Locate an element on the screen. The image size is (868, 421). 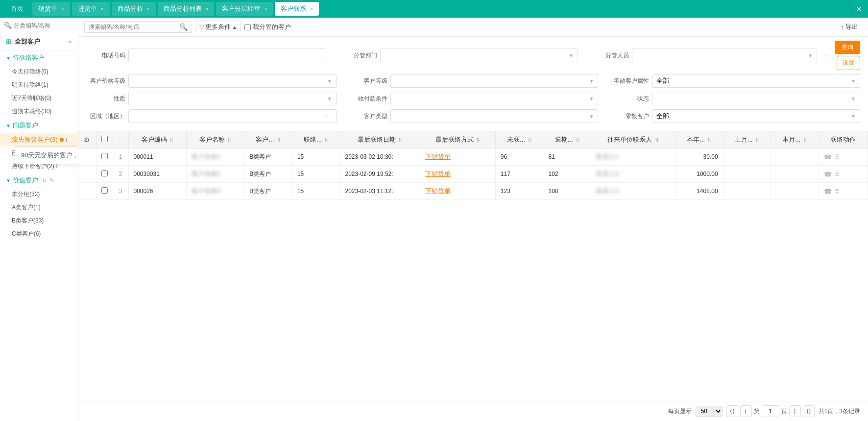
table-header-this-year: 本年... ⇅ is located at coordinates (699, 140).